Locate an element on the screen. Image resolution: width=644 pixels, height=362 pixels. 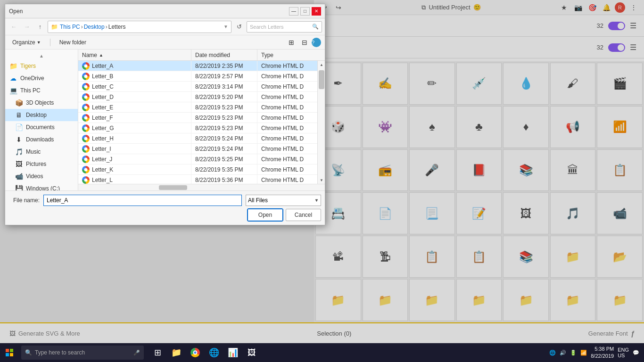
speaker-icon: 🔊 is located at coordinates (563, 353).